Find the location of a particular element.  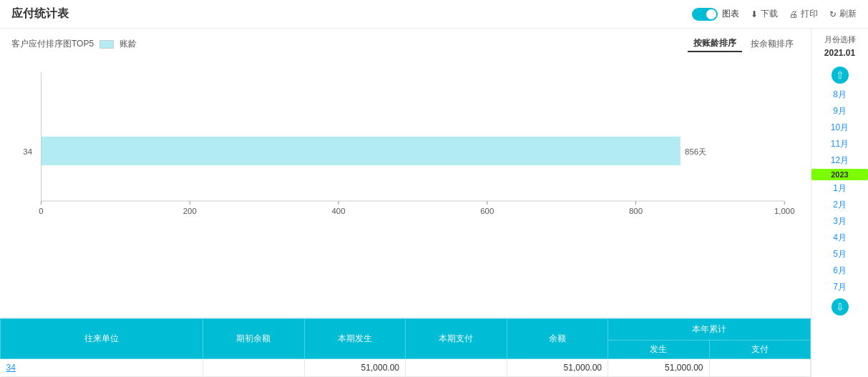

chart-sort-buttons: 按账龄排序 按余额排序 is located at coordinates (743, 44).